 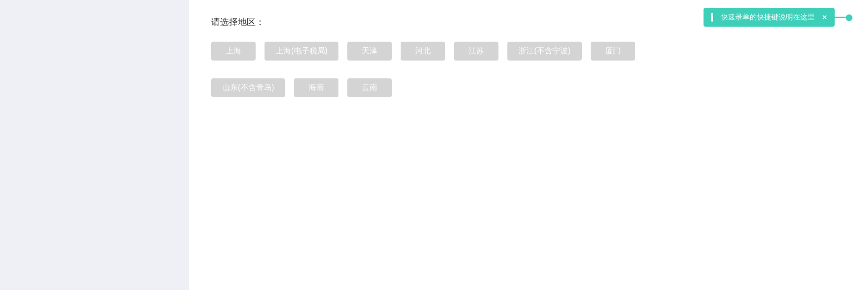 I want to click on region-button-6: 厦门, so click(x=613, y=51).